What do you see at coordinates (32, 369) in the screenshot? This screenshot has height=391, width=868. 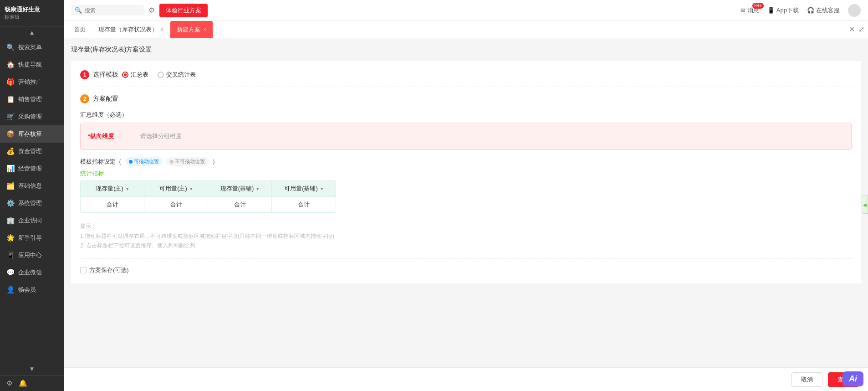 I see `sidebar-scroll-down: ▼` at bounding box center [32, 369].